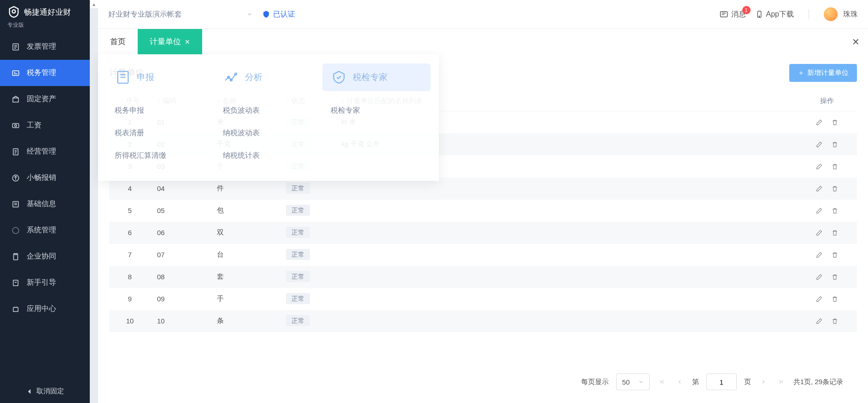 The width and height of the screenshot is (868, 403). Describe the element at coordinates (94, 202) in the screenshot. I see `sidebar-scroll: ▲` at that location.